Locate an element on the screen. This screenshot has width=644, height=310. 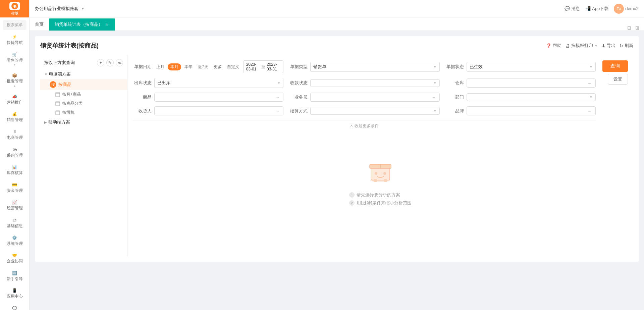
wholesale-label: 批发管理 is located at coordinates (15, 82).